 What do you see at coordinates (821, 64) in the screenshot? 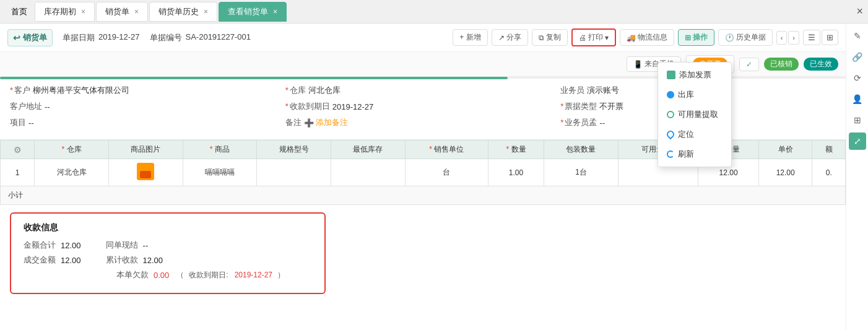
I see `effective-badge: 已生效` at bounding box center [821, 64].